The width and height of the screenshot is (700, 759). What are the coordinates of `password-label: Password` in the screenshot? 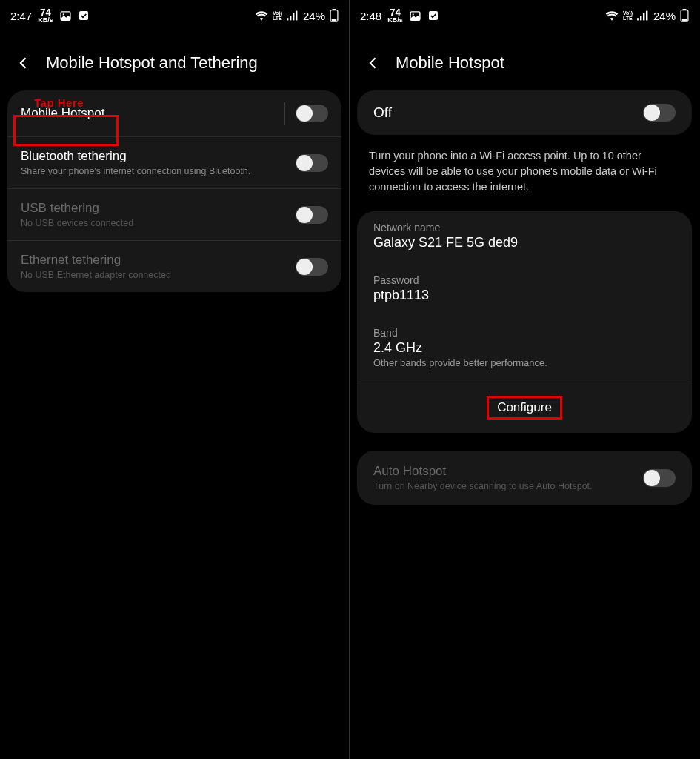 It's located at (524, 280).